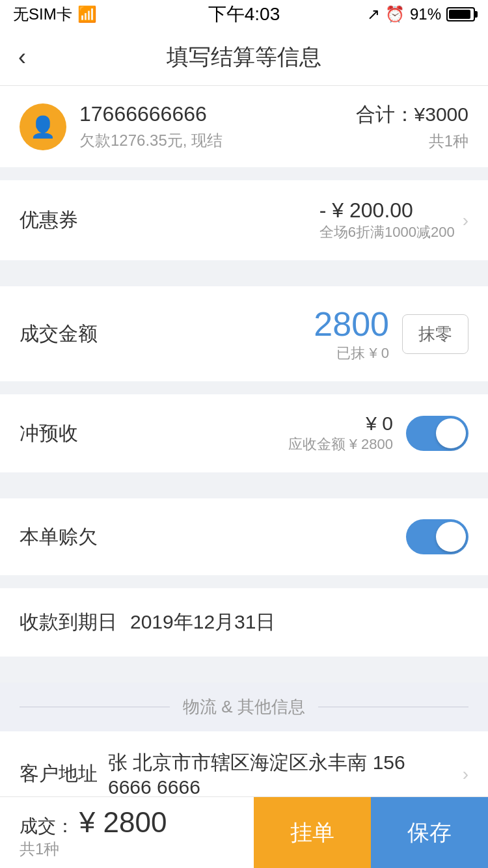 This screenshot has width=488, height=868. Describe the element at coordinates (371, 833) in the screenshot. I see `bottom-actions: 挂单 保存` at that location.